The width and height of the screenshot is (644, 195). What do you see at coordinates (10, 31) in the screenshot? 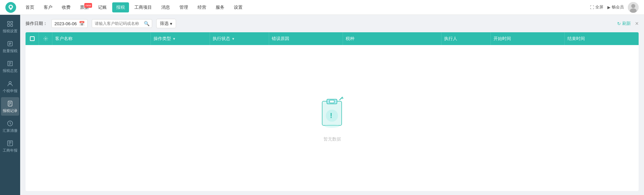
I see `sidebar-label-tax-settings: 报税设置` at bounding box center [10, 31].